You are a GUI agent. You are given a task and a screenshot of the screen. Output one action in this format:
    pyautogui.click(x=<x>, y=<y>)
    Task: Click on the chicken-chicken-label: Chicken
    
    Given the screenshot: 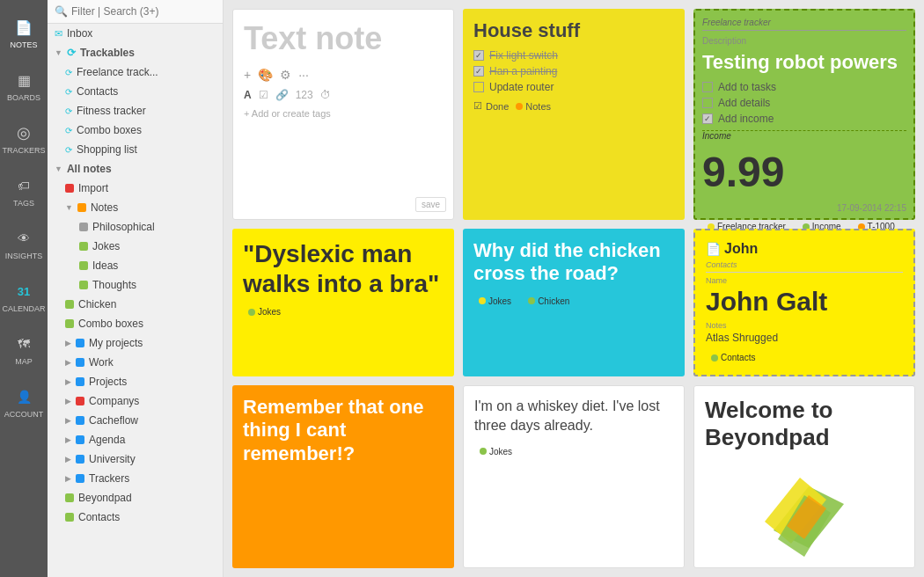 What is the action you would take?
    pyautogui.click(x=554, y=301)
    